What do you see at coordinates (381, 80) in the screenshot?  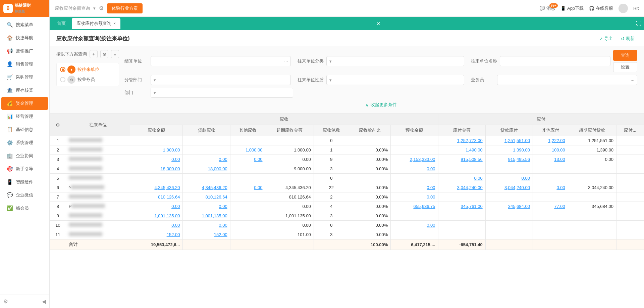 I see `field-unit-nature: 往来单位性质 ▾` at bounding box center [381, 80].